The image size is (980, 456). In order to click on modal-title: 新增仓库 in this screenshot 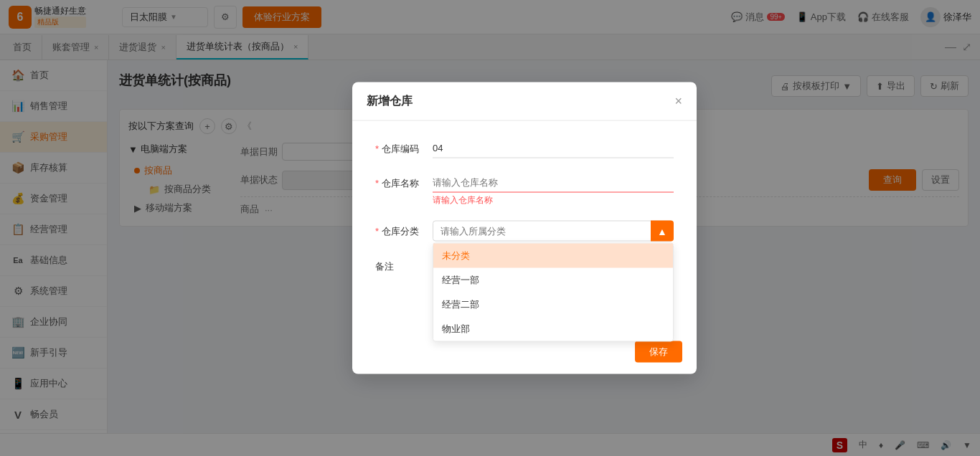, I will do `click(390, 102)`.